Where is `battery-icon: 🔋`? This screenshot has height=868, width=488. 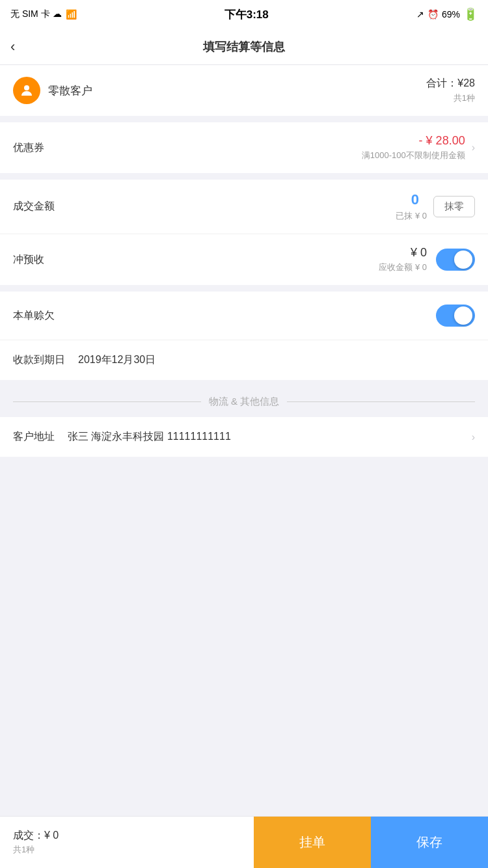
battery-icon: 🔋 is located at coordinates (470, 14).